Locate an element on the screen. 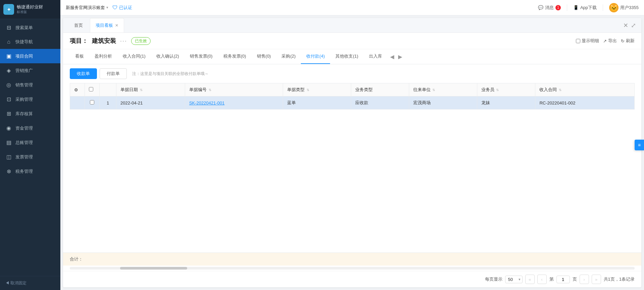  phone-icon: 📱 is located at coordinates (576, 7).